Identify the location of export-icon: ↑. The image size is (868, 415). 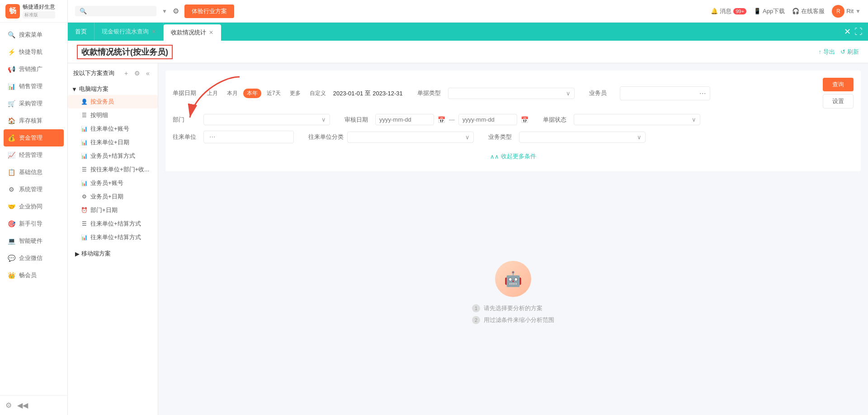
(820, 52).